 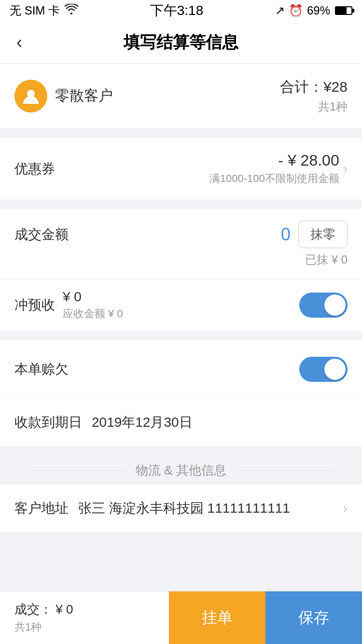 I want to click on debt-label: 本单赊欠, so click(x=42, y=369).